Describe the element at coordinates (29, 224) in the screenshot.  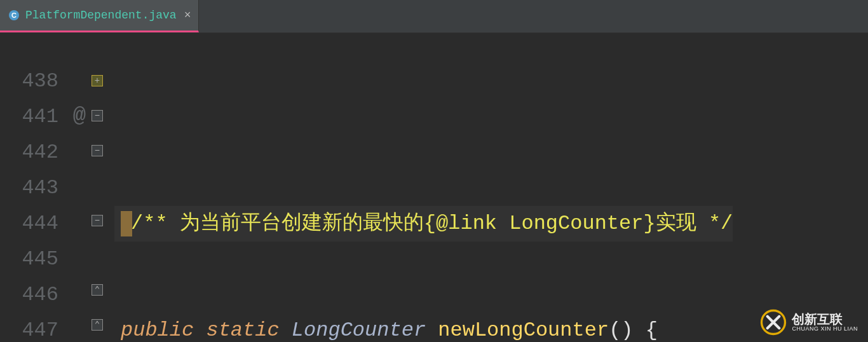
I see `line-number: 444` at that location.